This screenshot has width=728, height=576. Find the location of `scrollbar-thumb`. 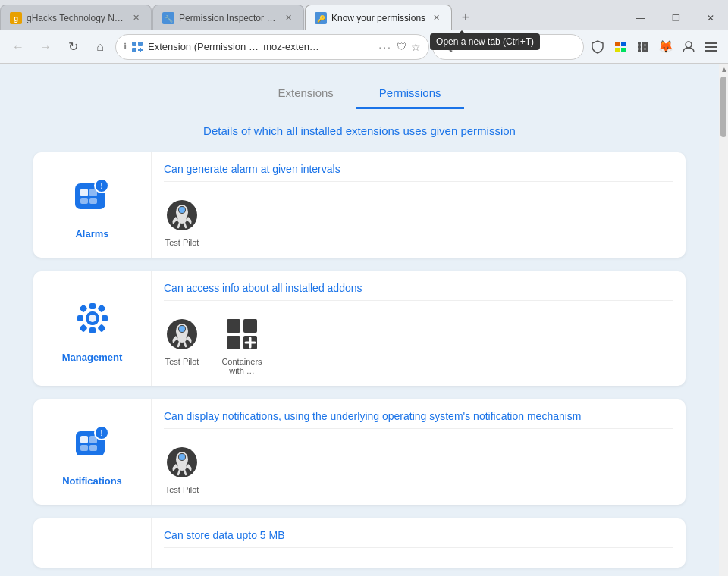

scrollbar-thumb is located at coordinates (723, 107).